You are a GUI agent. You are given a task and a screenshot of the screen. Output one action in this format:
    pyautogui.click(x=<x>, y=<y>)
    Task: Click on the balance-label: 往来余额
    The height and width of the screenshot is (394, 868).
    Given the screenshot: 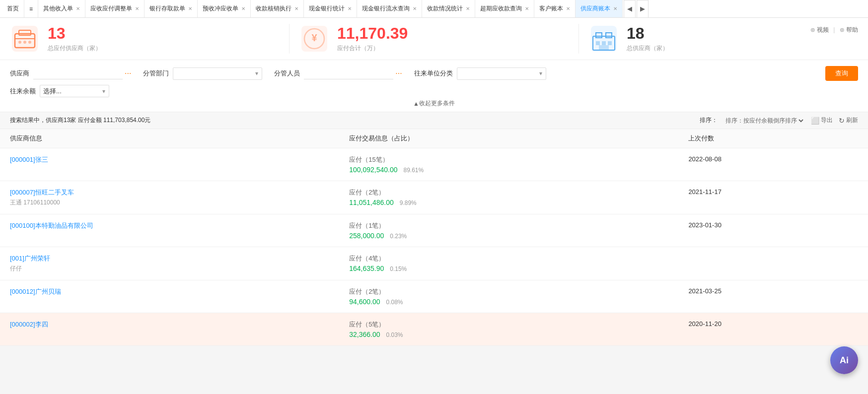 What is the action you would take?
    pyautogui.click(x=23, y=91)
    